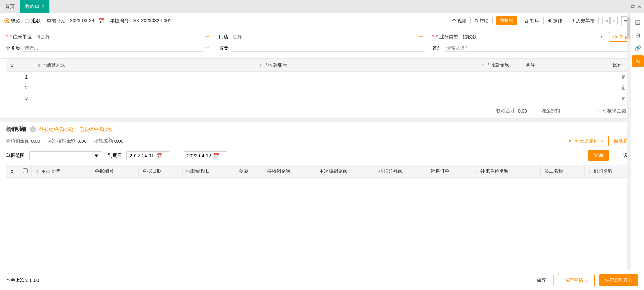 The height and width of the screenshot is (290, 644). What do you see at coordinates (25, 171) in the screenshot?
I see `detail-select-all-checkbox` at bounding box center [25, 171].